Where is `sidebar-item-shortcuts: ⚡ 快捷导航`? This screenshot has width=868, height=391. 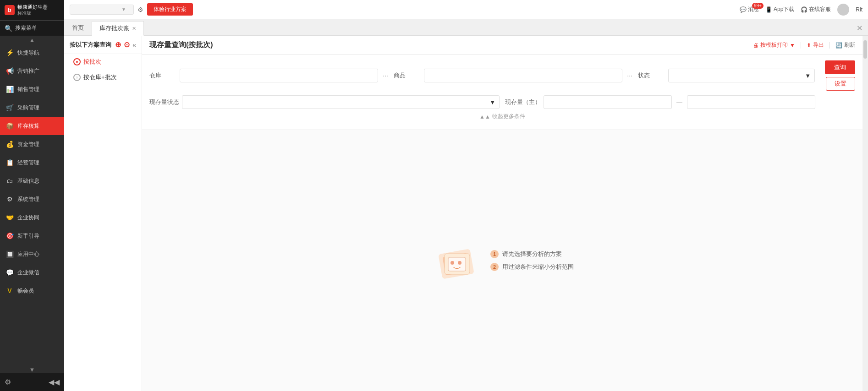
sidebar-item-shortcuts: ⚡ 快捷导航 is located at coordinates (32, 53).